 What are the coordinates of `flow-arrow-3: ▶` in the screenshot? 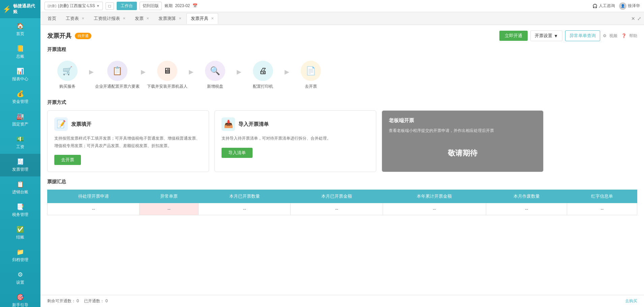 It's located at (239, 72).